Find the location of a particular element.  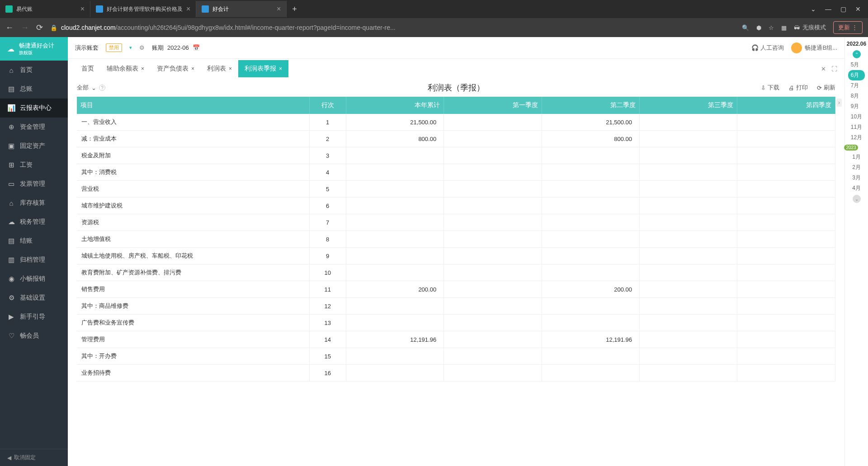

table-row: 资源税7 is located at coordinates (456, 222).